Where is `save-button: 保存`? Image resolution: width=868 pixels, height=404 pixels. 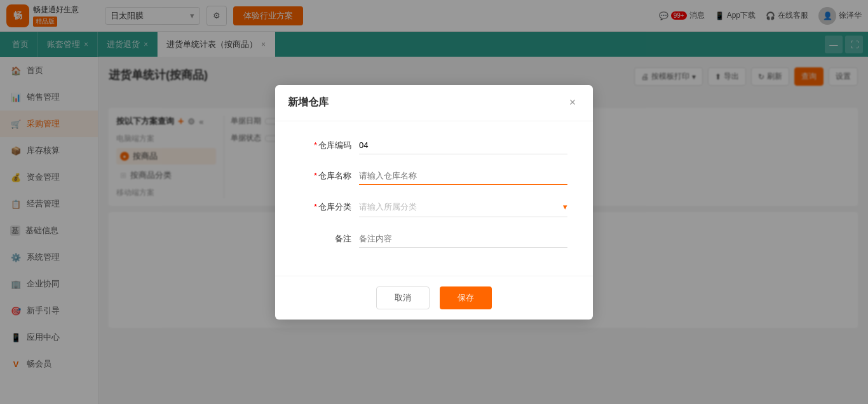 save-button: 保存 is located at coordinates (466, 298).